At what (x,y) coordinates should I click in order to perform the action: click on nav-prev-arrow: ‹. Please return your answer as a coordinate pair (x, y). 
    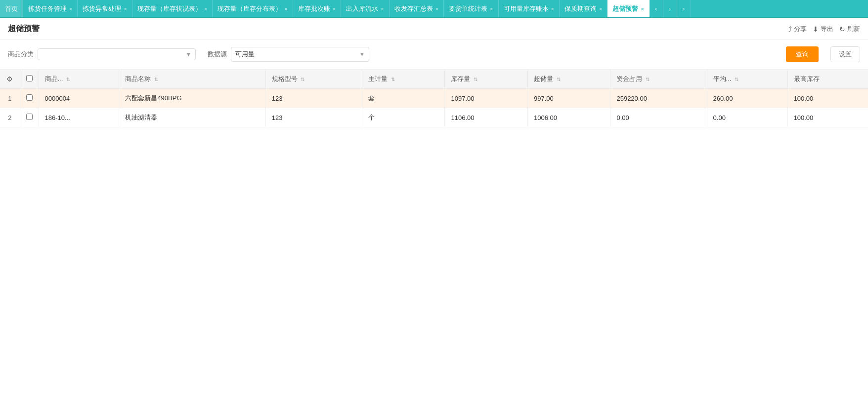
    Looking at the image, I should click on (656, 9).